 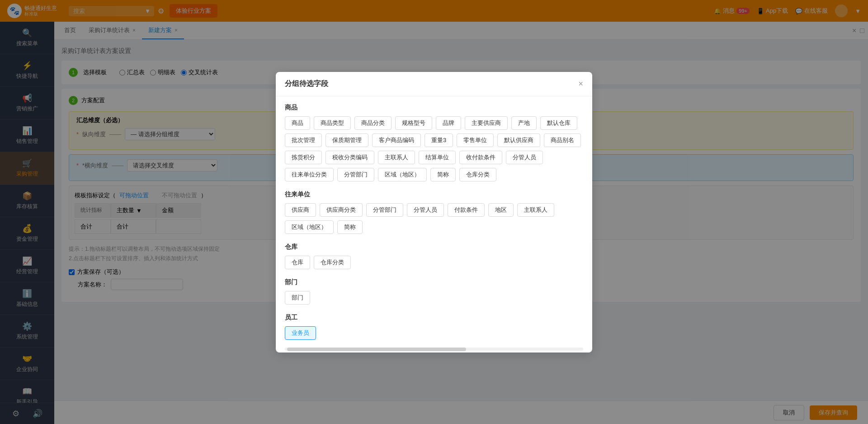 I want to click on field-tag: 商品, so click(x=297, y=123).